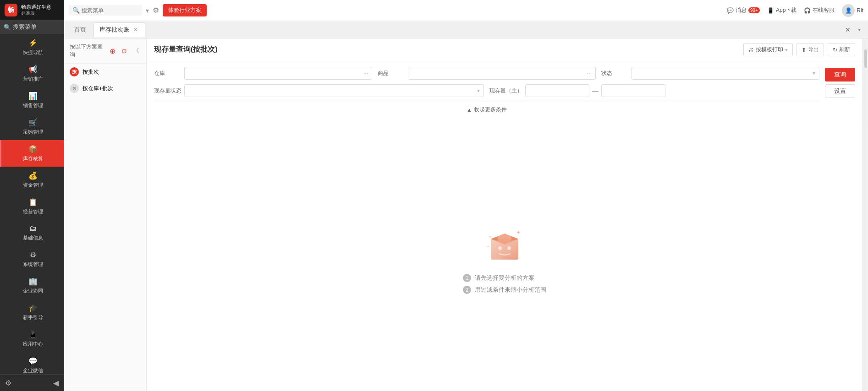 The width and height of the screenshot is (868, 391). What do you see at coordinates (11, 10) in the screenshot?
I see `app-logo: 畅` at bounding box center [11, 10].